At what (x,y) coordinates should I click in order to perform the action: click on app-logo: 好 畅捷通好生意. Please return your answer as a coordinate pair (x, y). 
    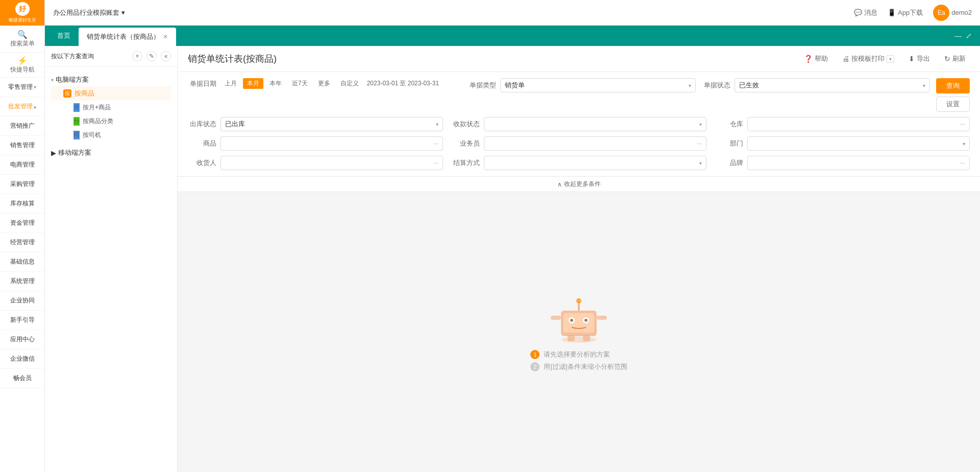
    Looking at the image, I should click on (22, 13).